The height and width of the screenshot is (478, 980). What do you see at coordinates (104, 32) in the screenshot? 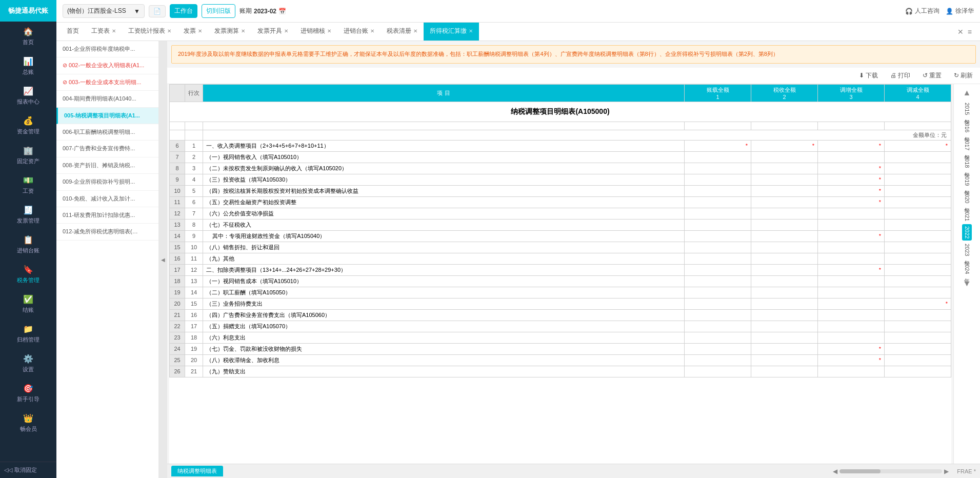
I see `tab-salary: 工资表 ✕` at bounding box center [104, 32].